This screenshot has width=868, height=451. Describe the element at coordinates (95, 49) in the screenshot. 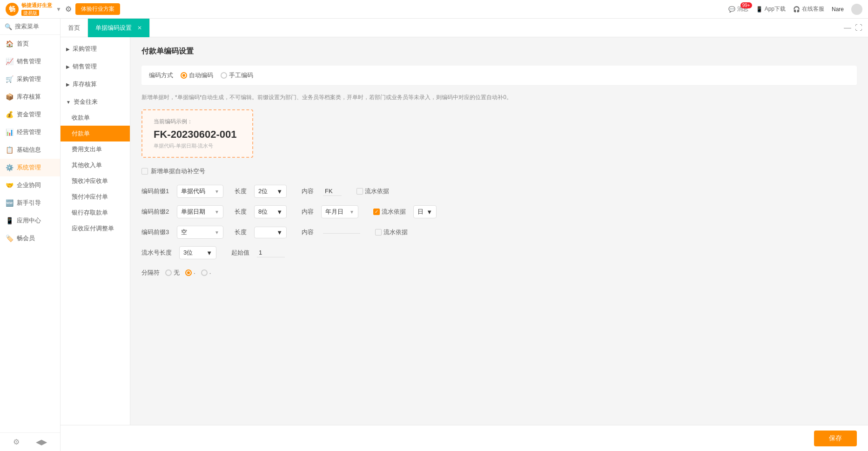

I see `sub-menu-header-purchase: ▶ 采购管理` at that location.